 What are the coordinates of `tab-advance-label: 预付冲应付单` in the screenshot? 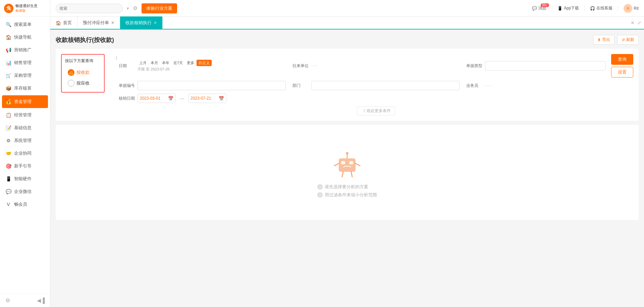 It's located at (96, 23).